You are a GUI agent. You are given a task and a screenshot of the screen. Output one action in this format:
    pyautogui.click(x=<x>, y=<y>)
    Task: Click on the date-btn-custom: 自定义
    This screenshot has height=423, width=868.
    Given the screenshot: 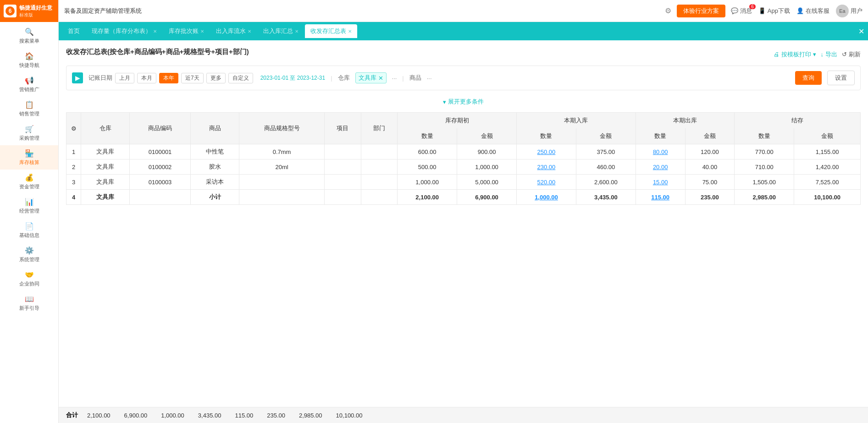 What is the action you would take?
    pyautogui.click(x=241, y=78)
    